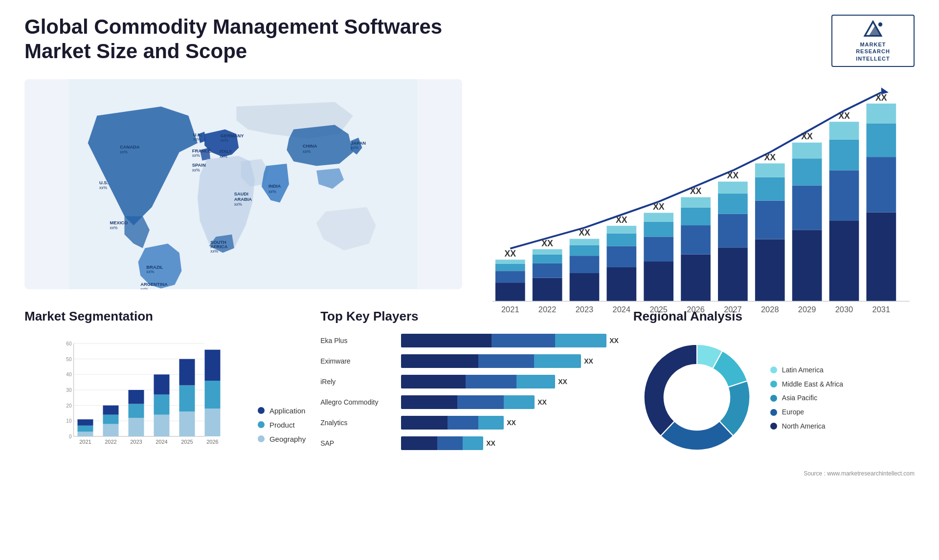 The height and width of the screenshot is (560, 939). I want to click on regional-legend-label: Middle East & Africa, so click(813, 384).